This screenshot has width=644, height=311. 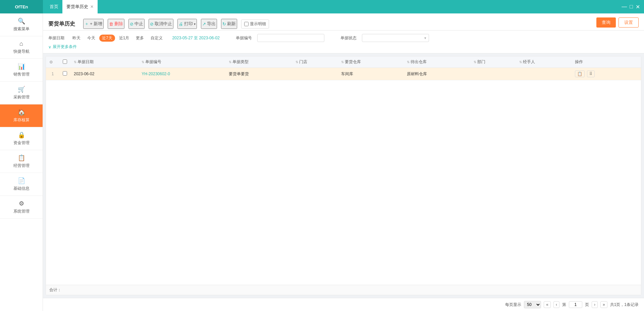 I want to click on sidebar-label: 经营管理, so click(x=21, y=166).